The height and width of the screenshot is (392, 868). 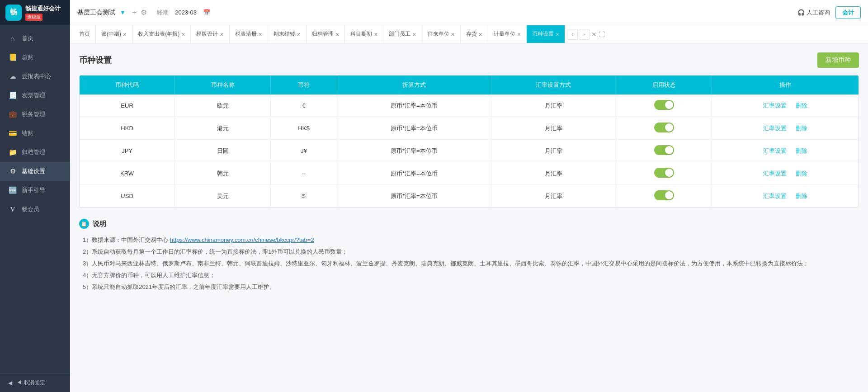 What do you see at coordinates (35, 171) in the screenshot?
I see `sidebar-item-basic: ⚙ 基础设置` at bounding box center [35, 171].